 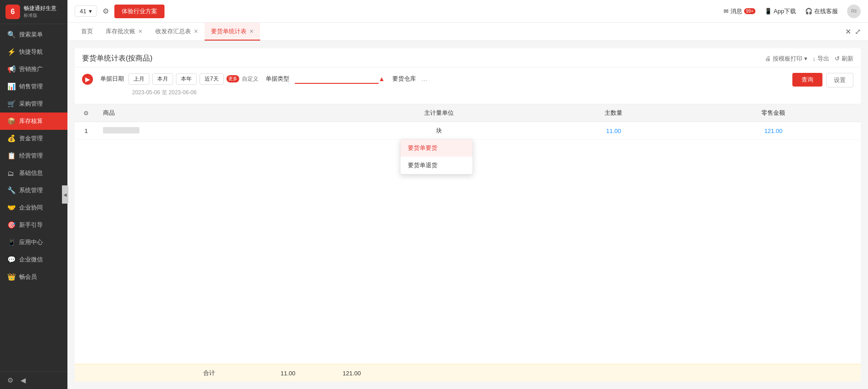 What do you see at coordinates (11, 156) in the screenshot?
I see `operation-icon: 📋` at bounding box center [11, 156].